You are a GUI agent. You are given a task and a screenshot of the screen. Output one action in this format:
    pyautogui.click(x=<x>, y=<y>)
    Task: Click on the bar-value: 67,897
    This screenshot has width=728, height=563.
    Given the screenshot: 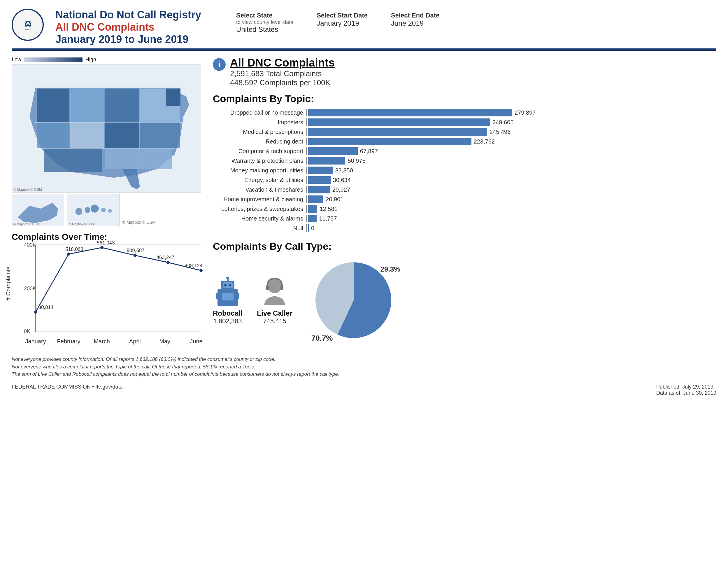 What is the action you would take?
    pyautogui.click(x=369, y=151)
    